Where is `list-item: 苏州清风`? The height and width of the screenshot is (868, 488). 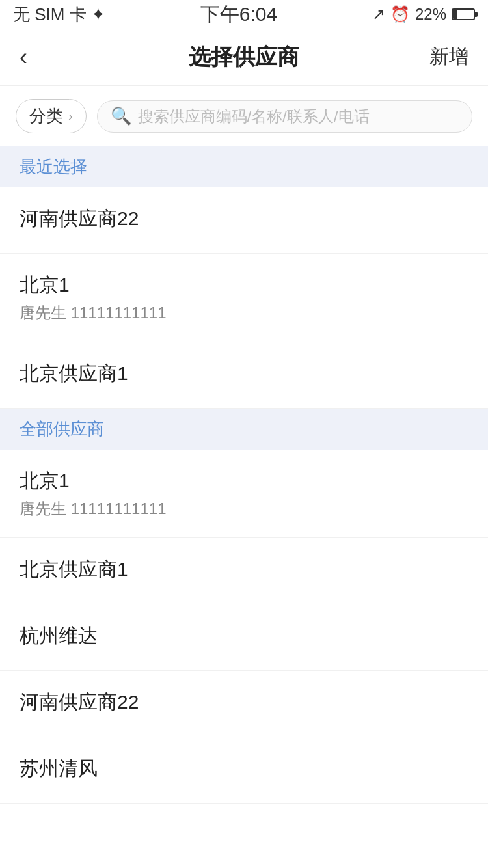 list-item: 苏州清风 is located at coordinates (244, 770).